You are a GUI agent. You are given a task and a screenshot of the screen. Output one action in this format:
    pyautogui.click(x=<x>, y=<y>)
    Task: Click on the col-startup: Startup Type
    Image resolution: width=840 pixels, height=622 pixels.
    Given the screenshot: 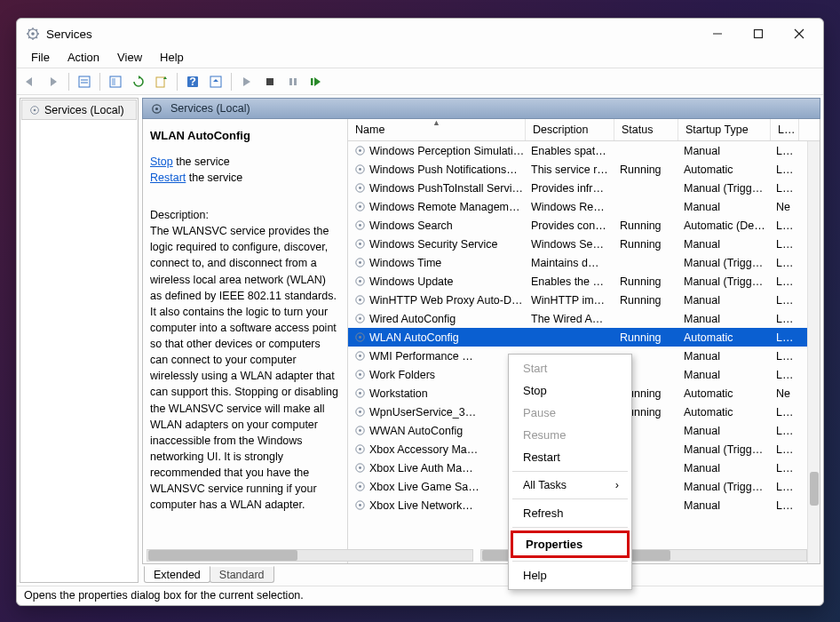 What is the action you would take?
    pyautogui.click(x=725, y=130)
    